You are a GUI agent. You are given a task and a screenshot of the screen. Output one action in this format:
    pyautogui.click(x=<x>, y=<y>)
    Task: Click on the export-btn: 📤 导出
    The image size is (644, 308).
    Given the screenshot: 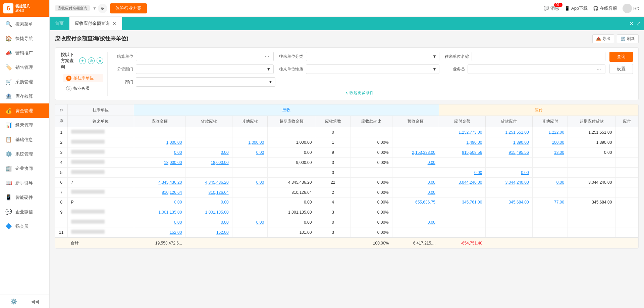 What is the action you would take?
    pyautogui.click(x=603, y=39)
    